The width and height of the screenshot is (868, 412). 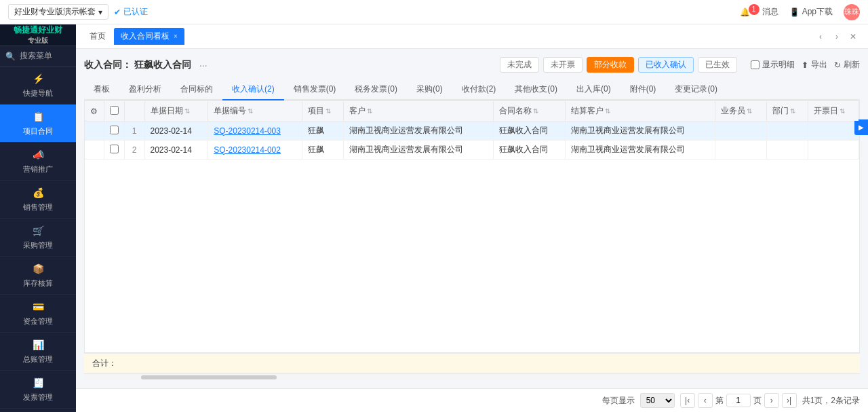 I want to click on page-prev-button: ‹, so click(x=705, y=400).